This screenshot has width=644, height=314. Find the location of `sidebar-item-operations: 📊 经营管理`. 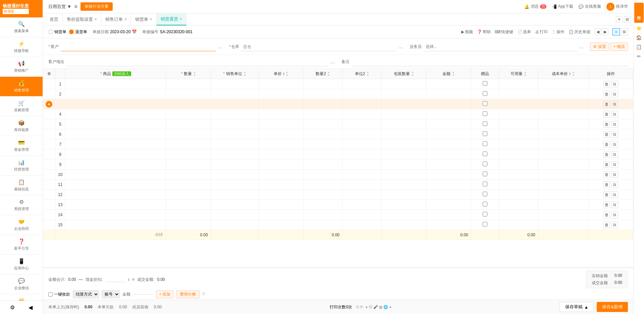

sidebar-item-operations: 📊 经营管理 is located at coordinates (21, 166).